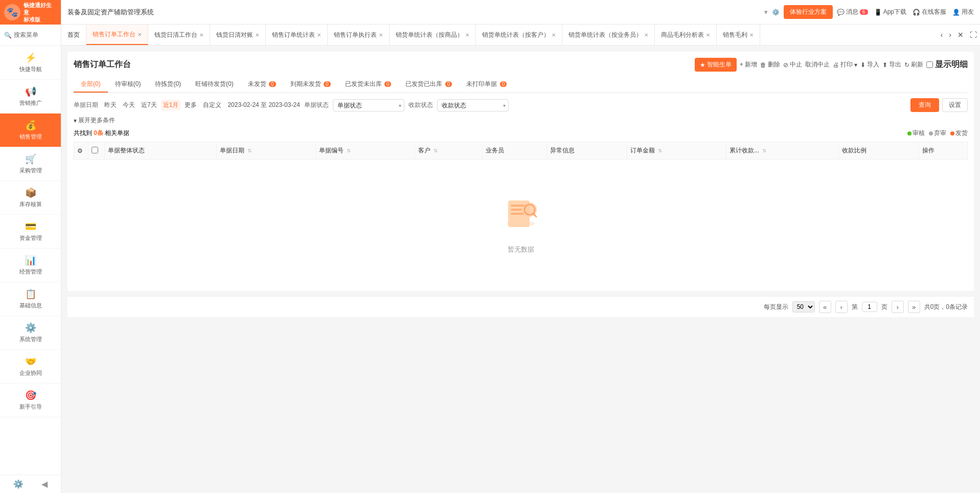 The image size is (980, 493). I want to click on query-button: 查询, so click(925, 105).